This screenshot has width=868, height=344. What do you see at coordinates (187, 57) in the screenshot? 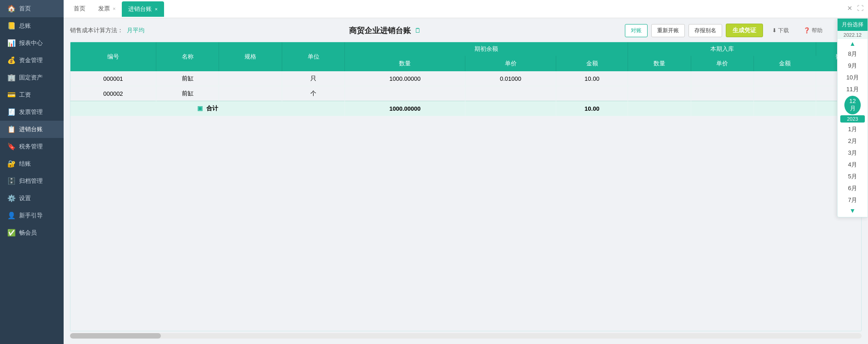
I see `col-header-name: 名称` at bounding box center [187, 57].